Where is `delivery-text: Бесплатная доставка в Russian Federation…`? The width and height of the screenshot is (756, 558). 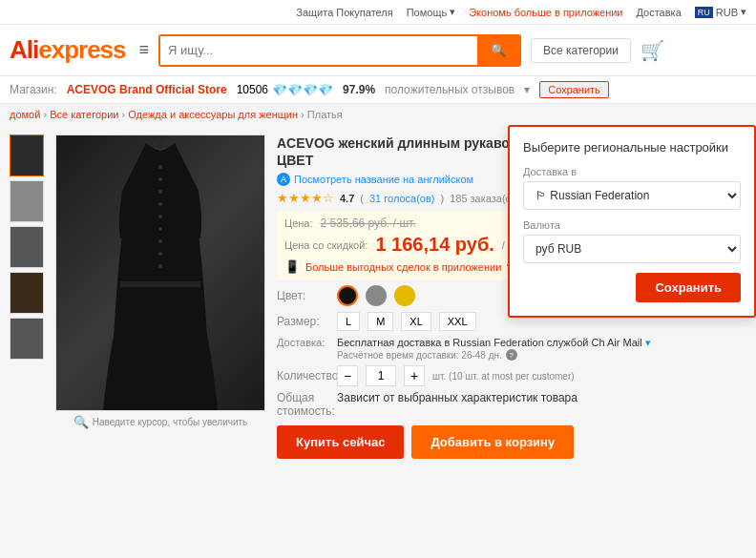
delivery-text: Бесплатная доставка в Russian Federation… is located at coordinates (542, 343).